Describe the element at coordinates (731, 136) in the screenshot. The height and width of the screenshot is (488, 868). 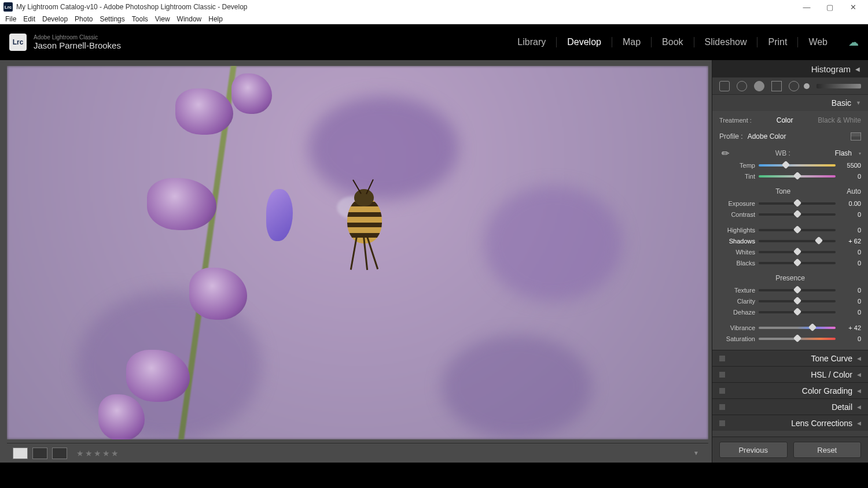
I see `profile-label: Profile :` at that location.